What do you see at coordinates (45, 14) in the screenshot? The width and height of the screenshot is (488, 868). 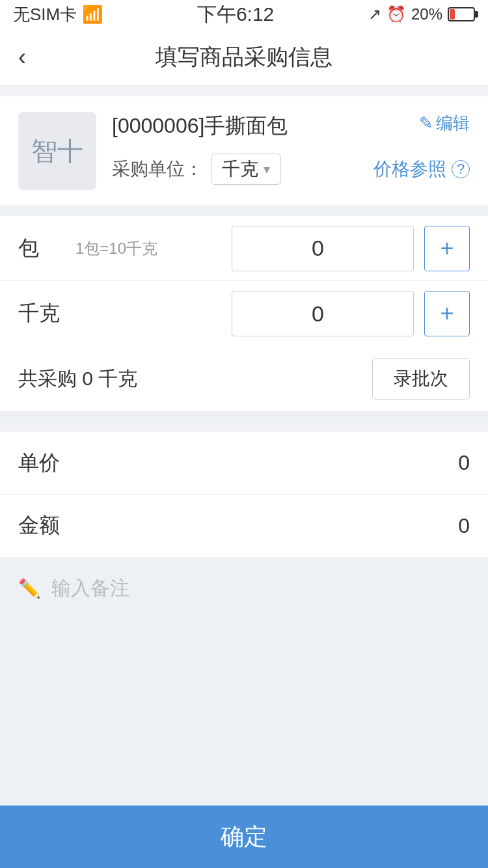 I see `carrier-text: 无SIM卡` at bounding box center [45, 14].